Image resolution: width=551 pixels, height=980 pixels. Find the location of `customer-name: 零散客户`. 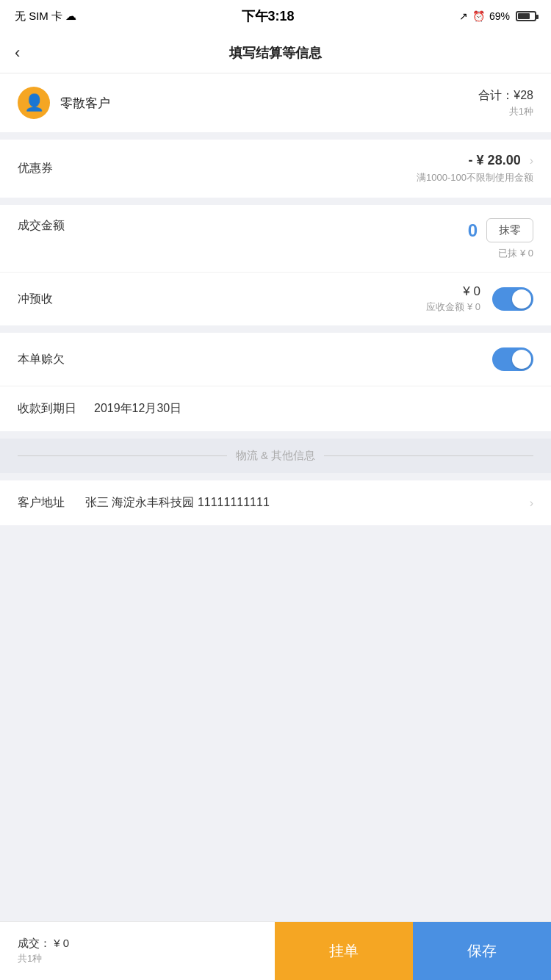

customer-name: 零散客户 is located at coordinates (85, 103).